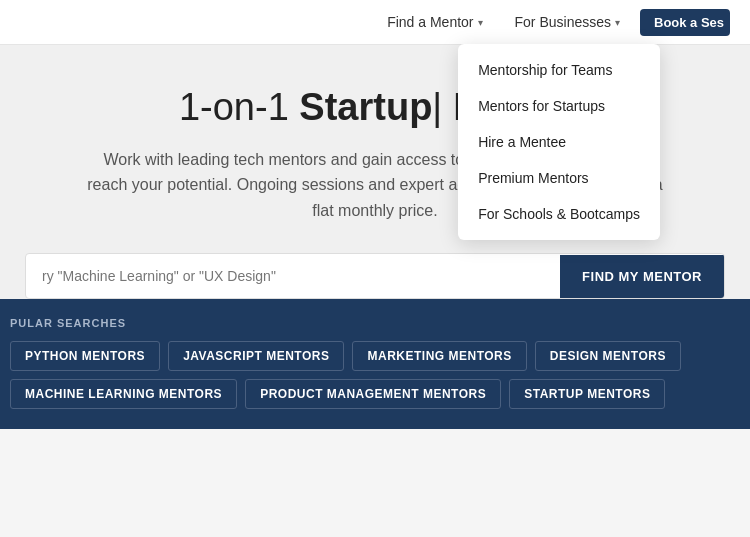  I want to click on hero-title-plain: 1-on-1, so click(239, 107).